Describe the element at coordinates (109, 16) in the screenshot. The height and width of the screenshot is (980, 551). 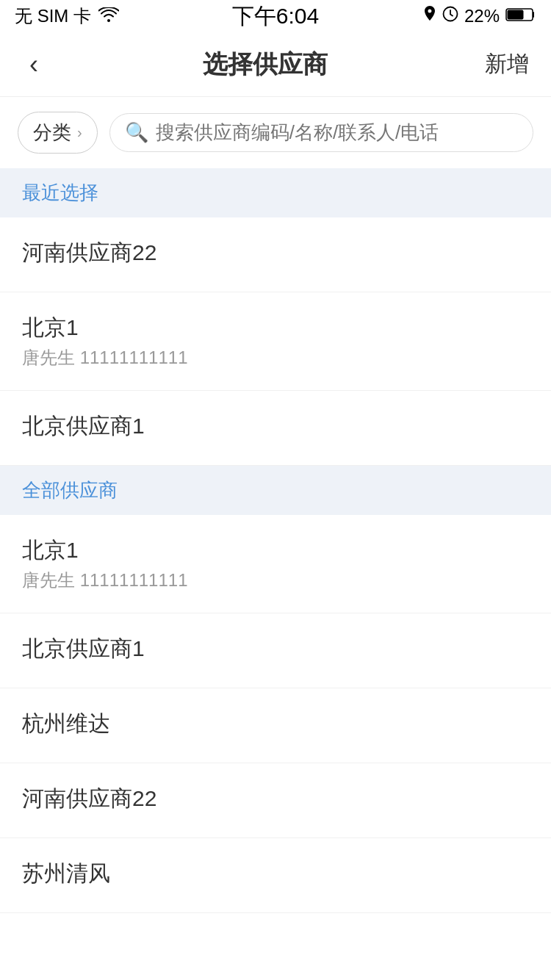
I see `wifi-icon` at that location.